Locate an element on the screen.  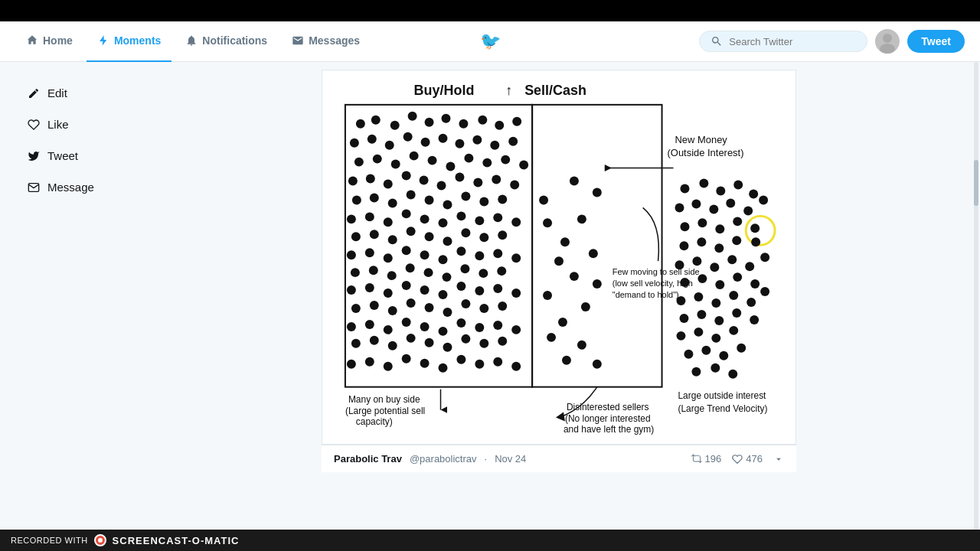
action-like: Like is located at coordinates (77, 124).